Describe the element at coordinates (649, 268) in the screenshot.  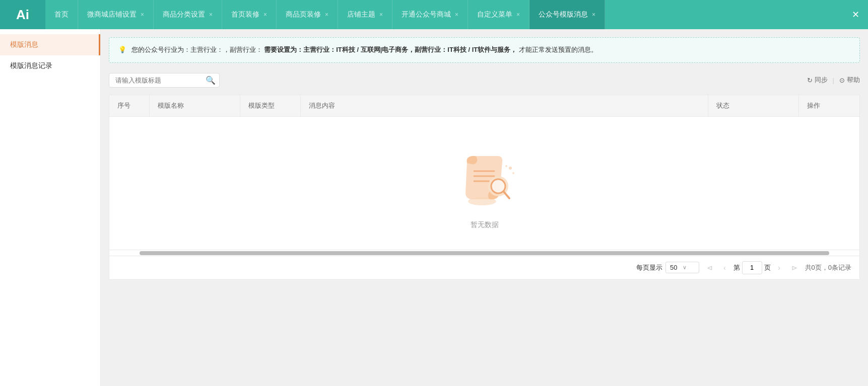
I see `per-page-label: 每页显示` at that location.